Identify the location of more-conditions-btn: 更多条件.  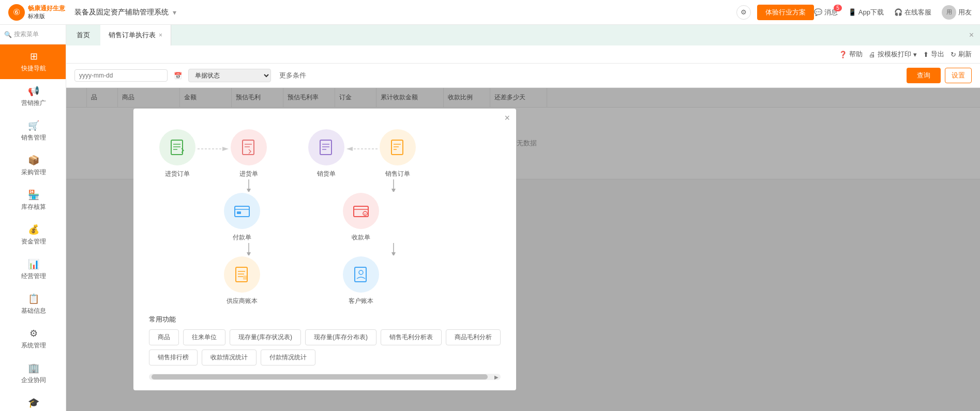
(293, 75).